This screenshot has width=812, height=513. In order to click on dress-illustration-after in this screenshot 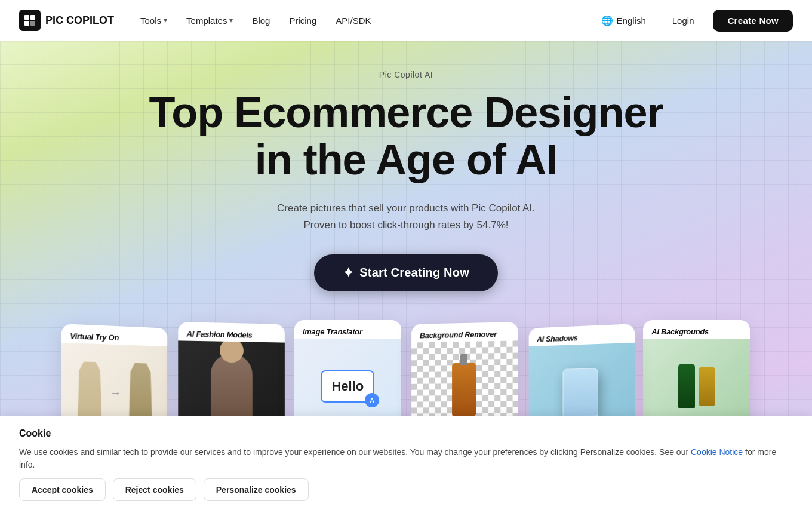, I will do `click(141, 392)`.